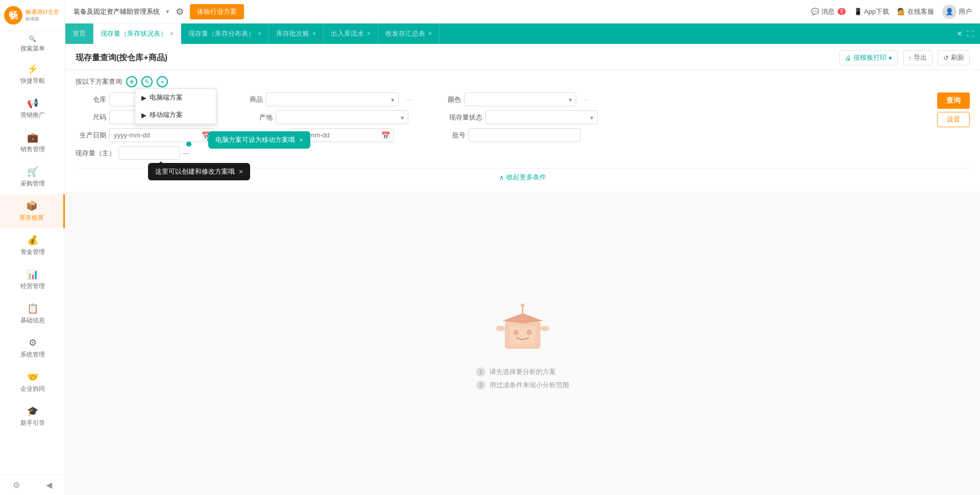 The height and width of the screenshot is (495, 980). Describe the element at coordinates (523, 372) in the screenshot. I see `empty-tip-1: 1 请先选择要分析的方案` at that location.